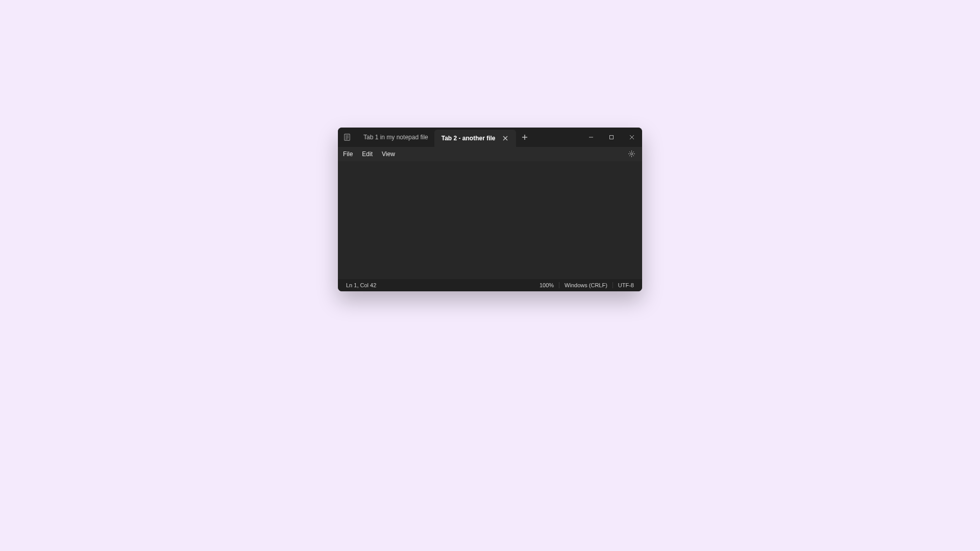 This screenshot has height=551, width=980. Describe the element at coordinates (547, 285) in the screenshot. I see `status-zoom: 100%` at that location.